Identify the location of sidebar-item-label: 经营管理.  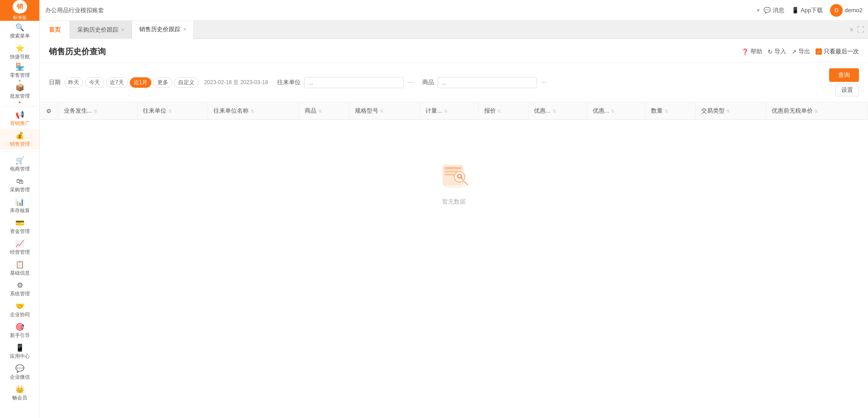
(20, 252).